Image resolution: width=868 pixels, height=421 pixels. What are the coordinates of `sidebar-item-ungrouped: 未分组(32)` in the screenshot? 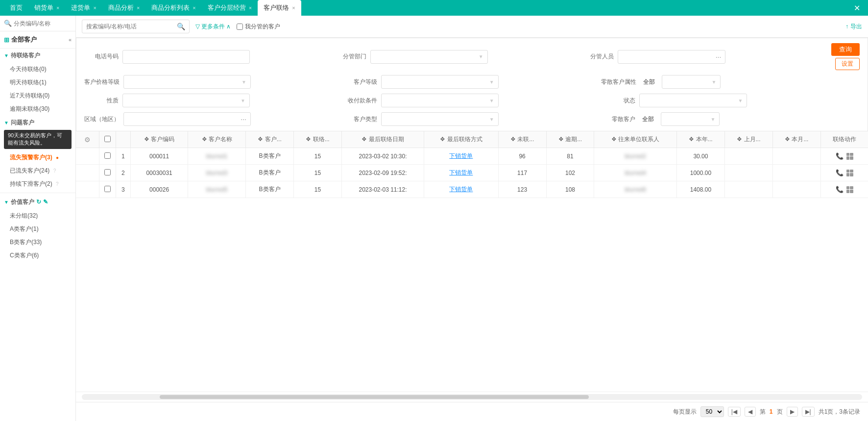 It's located at (38, 216).